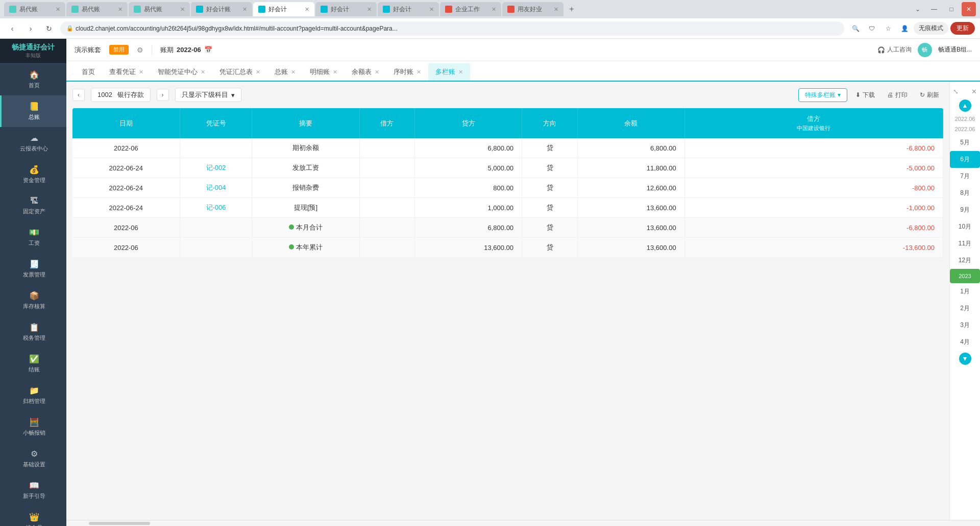  What do you see at coordinates (523, 523) in the screenshot?
I see `horizontal-scrollbar` at bounding box center [523, 523].